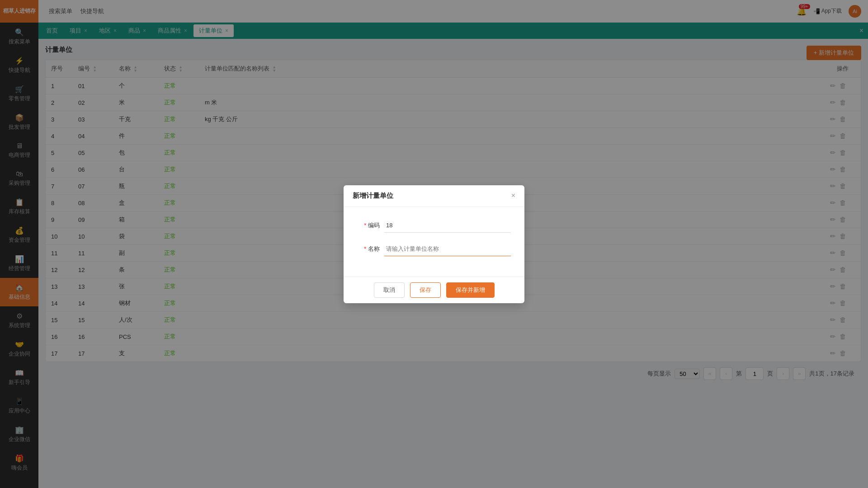 This screenshot has width=868, height=488. I want to click on modal-close-button: ×, so click(514, 196).